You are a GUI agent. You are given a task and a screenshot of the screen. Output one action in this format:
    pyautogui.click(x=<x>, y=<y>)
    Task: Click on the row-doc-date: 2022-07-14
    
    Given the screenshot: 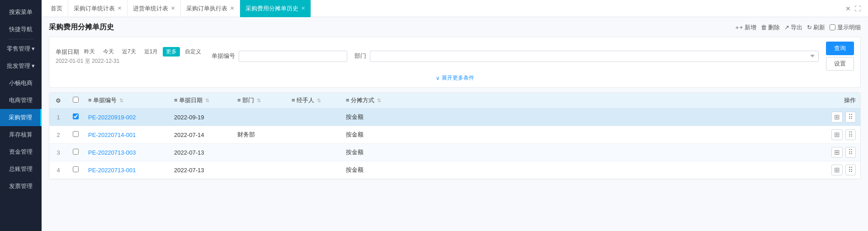 What is the action you would take?
    pyautogui.click(x=201, y=135)
    